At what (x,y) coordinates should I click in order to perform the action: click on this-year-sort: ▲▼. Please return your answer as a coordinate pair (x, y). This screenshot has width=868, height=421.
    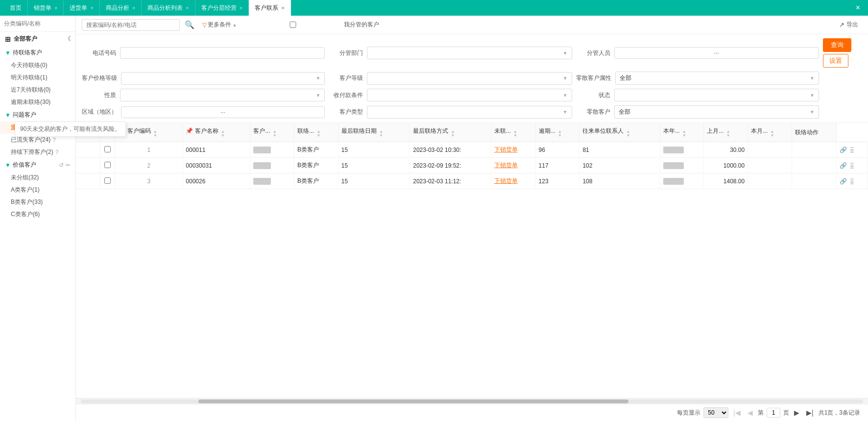
    Looking at the image, I should click on (684, 134).